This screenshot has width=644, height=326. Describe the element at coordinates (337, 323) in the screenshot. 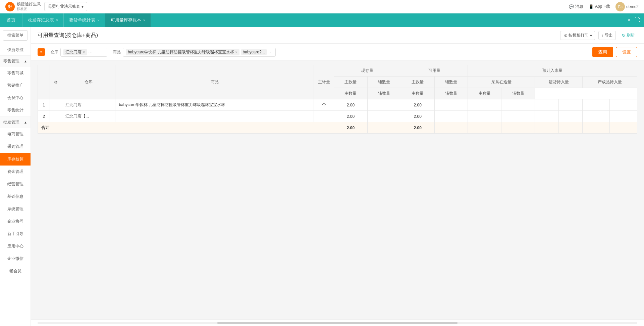

I see `scrollbar-thumb` at that location.